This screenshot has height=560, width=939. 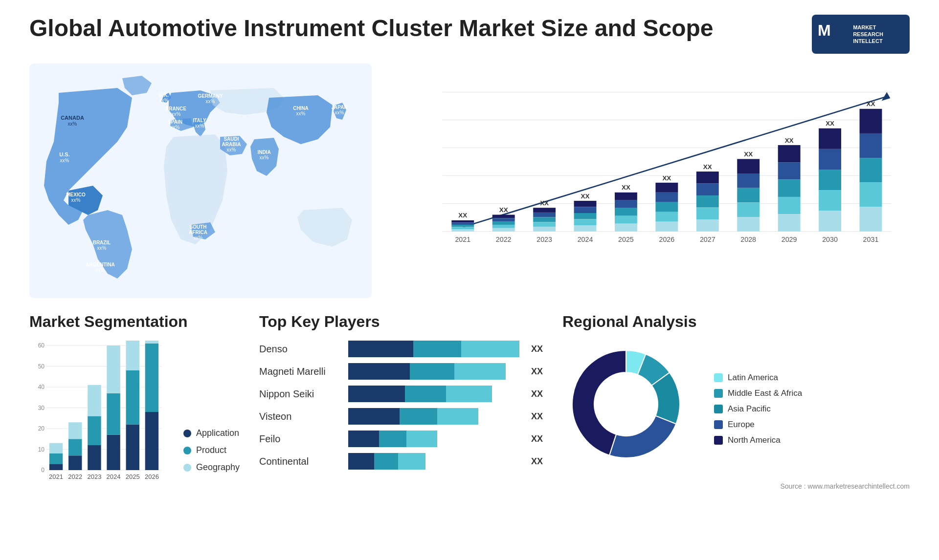 I want to click on svg-text: 40, so click(x=42, y=387).